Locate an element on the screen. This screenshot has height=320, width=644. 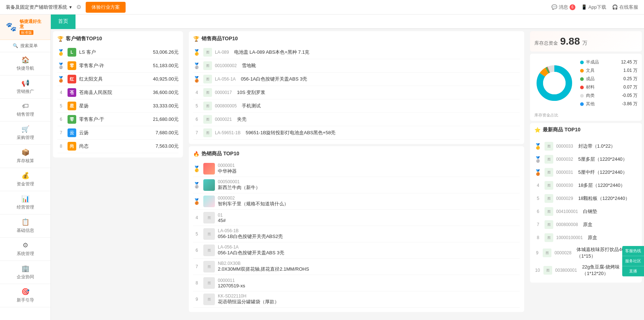
trophy-icon2: 🏆 is located at coordinates (196, 39).